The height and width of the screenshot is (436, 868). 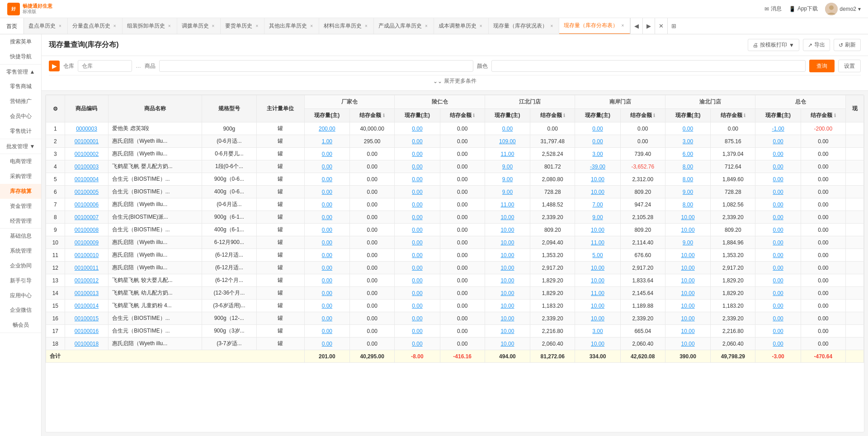 I want to click on sidebar-item-ecom-mgmt: 电商管理, so click(x=21, y=162).